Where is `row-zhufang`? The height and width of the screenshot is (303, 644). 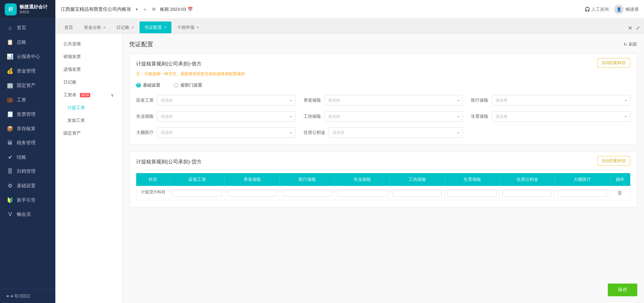 row-zhufang is located at coordinates (527, 193).